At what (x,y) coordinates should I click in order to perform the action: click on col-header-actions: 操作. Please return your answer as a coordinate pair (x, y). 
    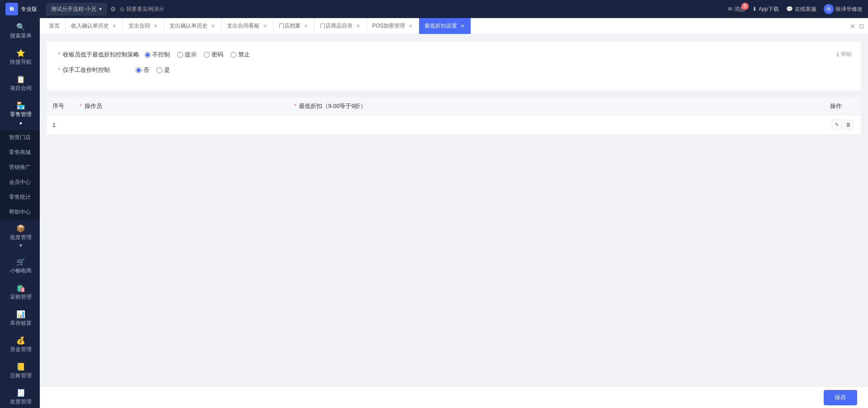
    Looking at the image, I should click on (843, 107).